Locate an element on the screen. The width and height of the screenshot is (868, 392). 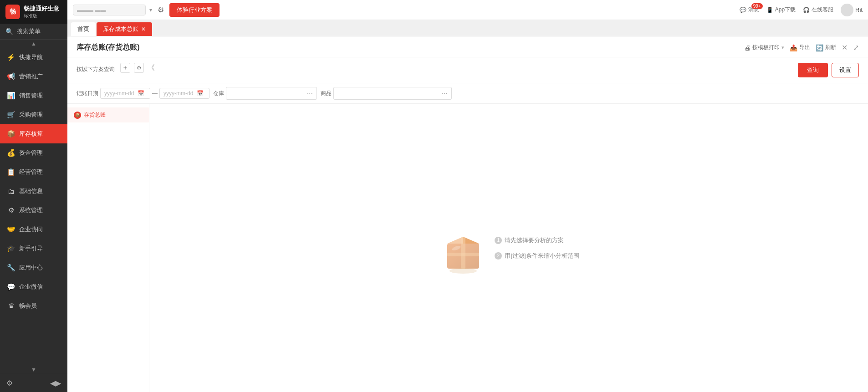
date-to-input: yyyy-mm-dd 📅 is located at coordinates (184, 93).